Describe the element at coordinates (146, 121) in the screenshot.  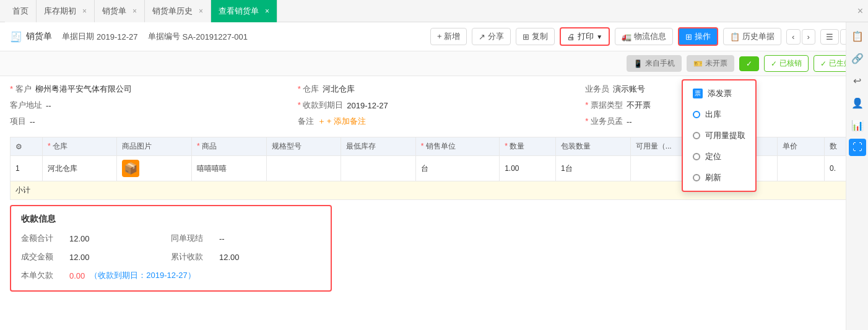
I see `project-row: 项目 --` at that location.